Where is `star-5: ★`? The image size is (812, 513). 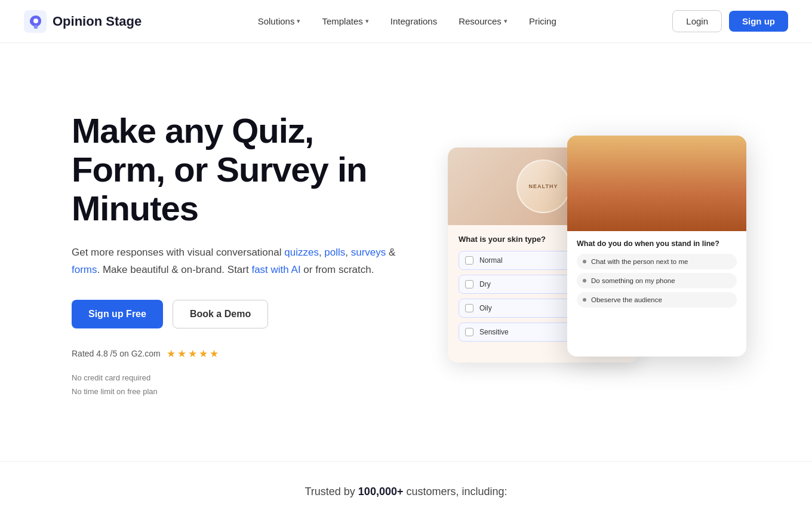
star-5: ★ is located at coordinates (214, 354).